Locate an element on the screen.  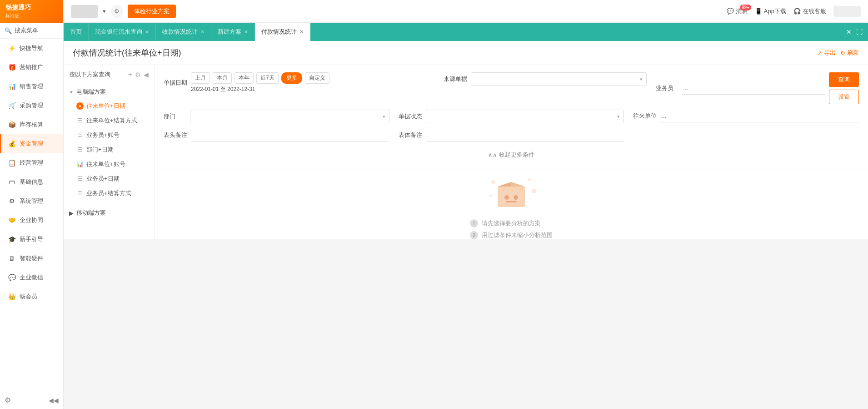
online-service-btn: 🎧 在线客服 is located at coordinates (810, 11).